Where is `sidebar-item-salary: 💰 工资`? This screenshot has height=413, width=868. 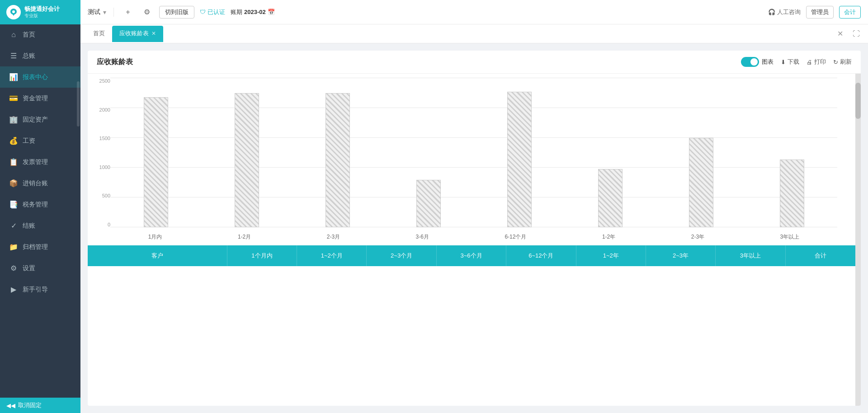 sidebar-item-salary: 💰 工资 is located at coordinates (40, 141).